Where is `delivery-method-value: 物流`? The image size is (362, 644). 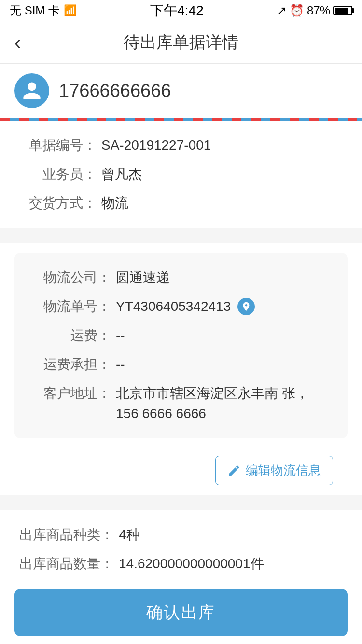
delivery-method-value: 物流 is located at coordinates (222, 203).